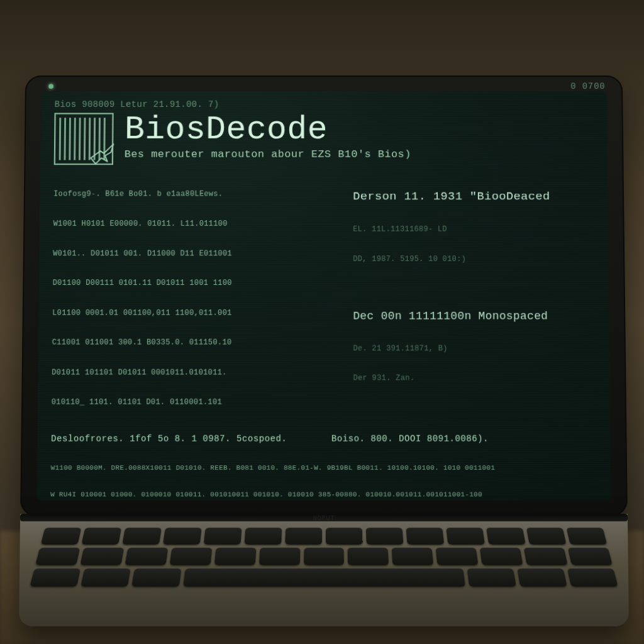 The height and width of the screenshot is (644, 644). I want to click on right-line: Der 931. Zan., so click(474, 379).